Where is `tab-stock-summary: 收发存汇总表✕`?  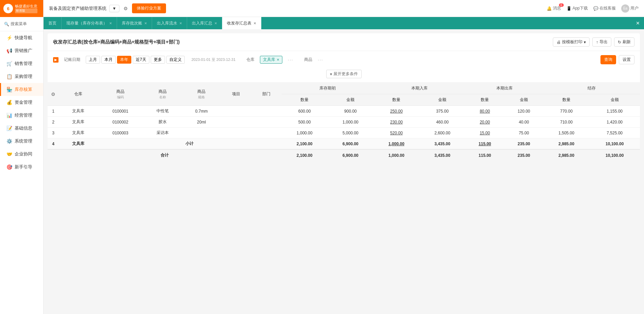 tab-stock-summary: 收发存汇总表✕ is located at coordinates (242, 23).